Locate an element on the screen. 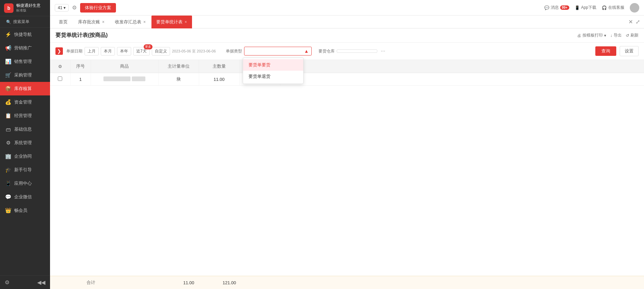 The width and height of the screenshot is (644, 289). refresh-label: 刷新 is located at coordinates (635, 35).